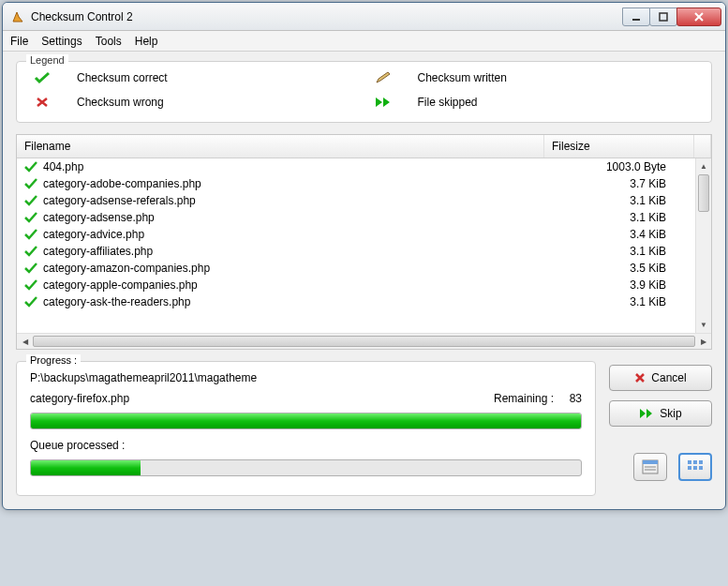  What do you see at coordinates (671, 413) in the screenshot?
I see `skip-label: Skip` at bounding box center [671, 413].